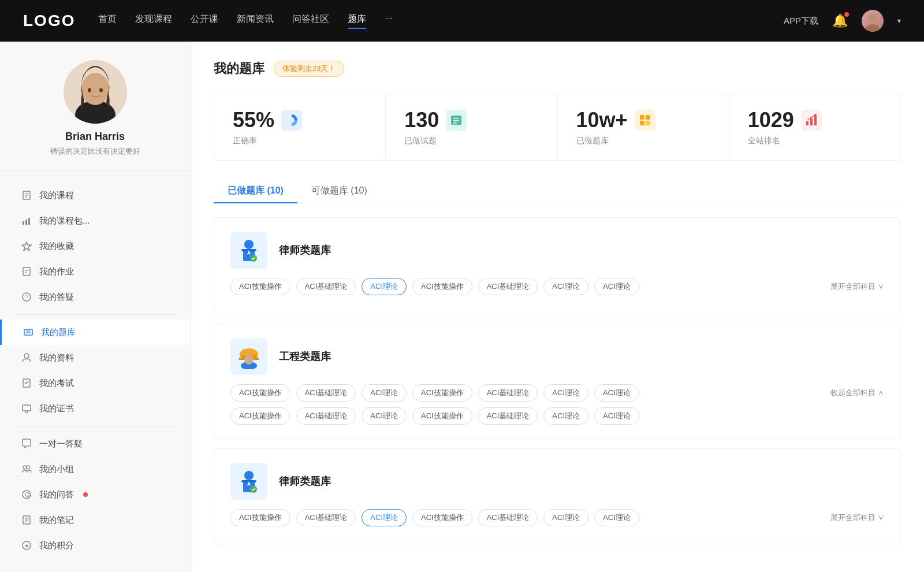 This screenshot has width=924, height=572. I want to click on tab-done-banks: 已做题库 (10), so click(255, 191).